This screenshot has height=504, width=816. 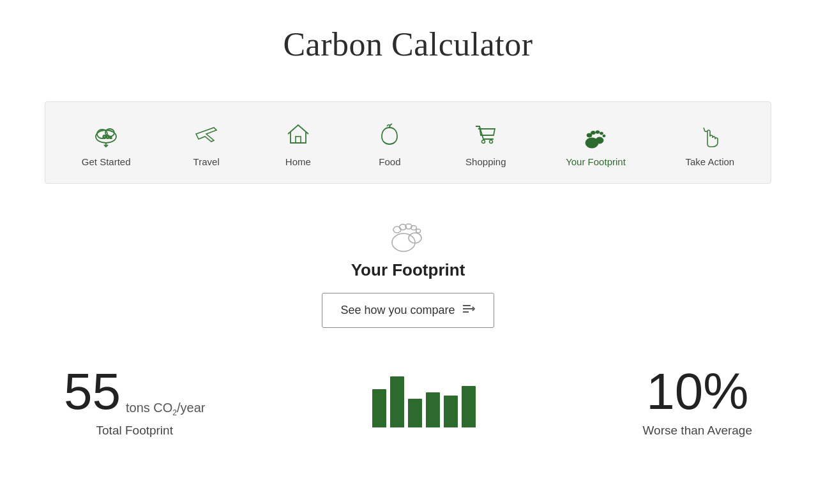 What do you see at coordinates (106, 134) in the screenshot?
I see `co2-cloud-icon: CO₂` at bounding box center [106, 134].